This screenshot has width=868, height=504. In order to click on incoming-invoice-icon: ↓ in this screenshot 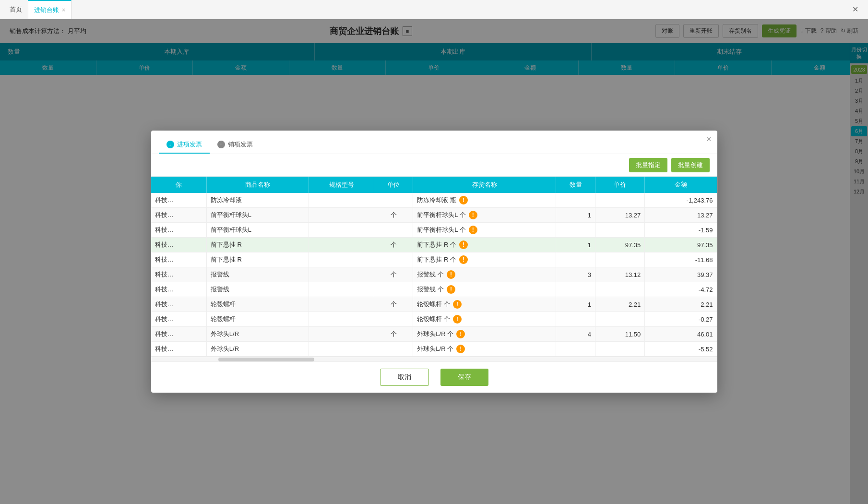, I will do `click(170, 144)`.